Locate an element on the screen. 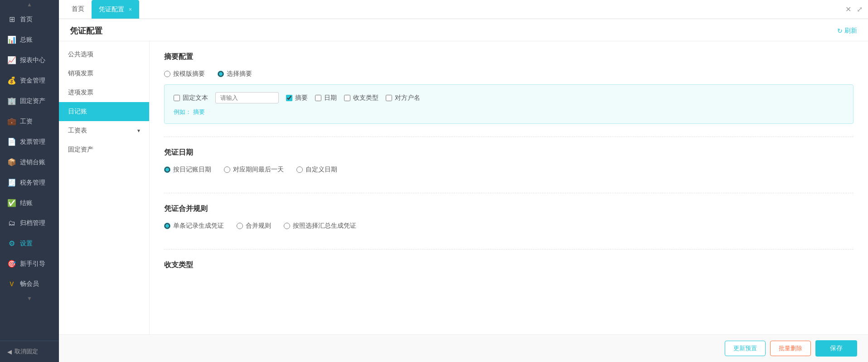  sidebar-item-beginner-guide: 🎯 新手引导 is located at coordinates (29, 264).